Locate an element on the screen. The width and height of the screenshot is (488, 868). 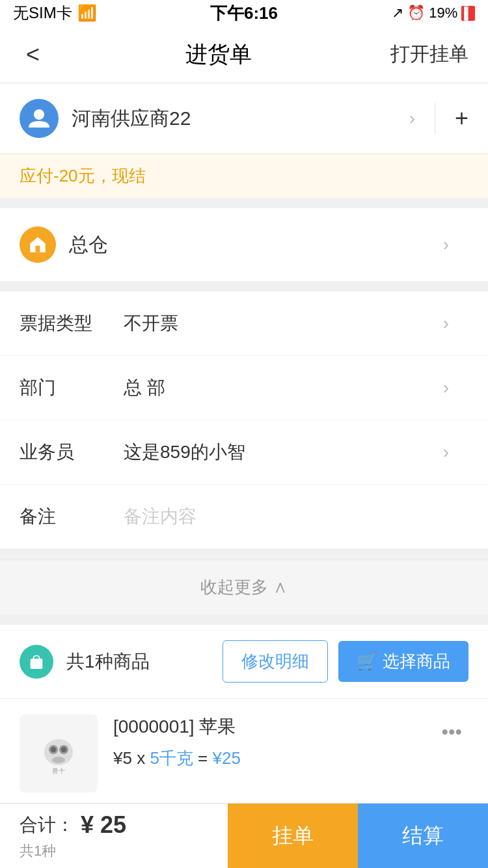
battery-text: 19% is located at coordinates (443, 13).